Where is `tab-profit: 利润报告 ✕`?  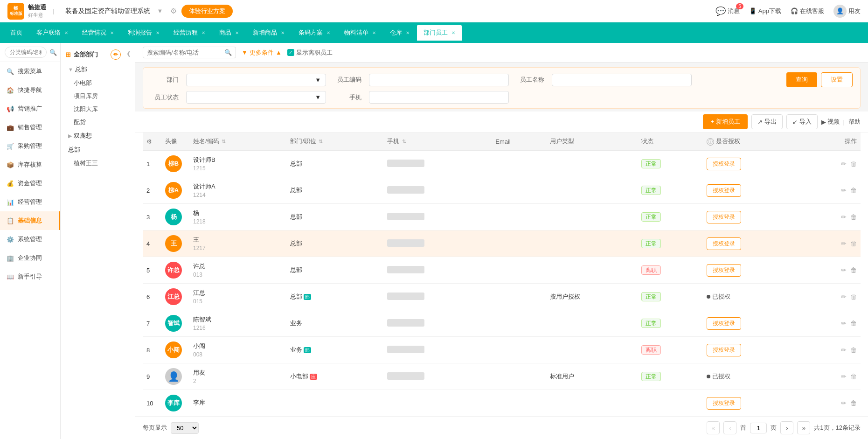
tab-profit: 利润报告 ✕ is located at coordinates (144, 33).